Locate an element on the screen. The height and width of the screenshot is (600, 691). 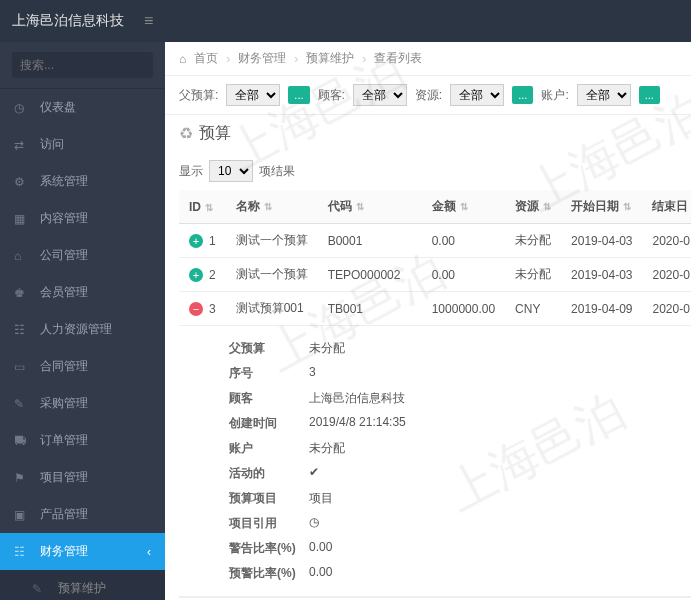
sidebar-item-label: 会员管理 is located at coordinates (64, 292).